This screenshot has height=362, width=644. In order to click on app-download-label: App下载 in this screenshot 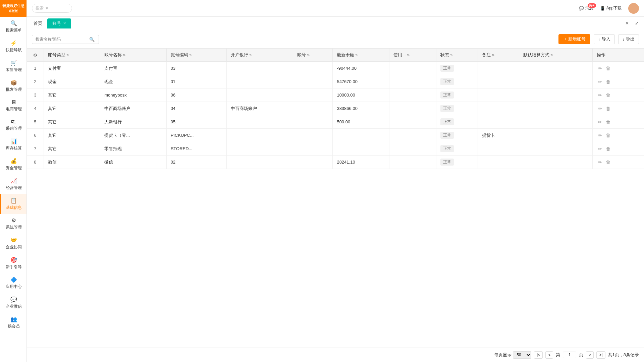, I will do `click(614, 8)`.